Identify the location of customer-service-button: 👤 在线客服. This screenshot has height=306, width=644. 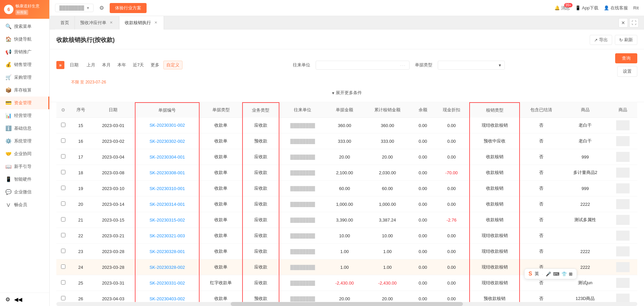
(616, 8).